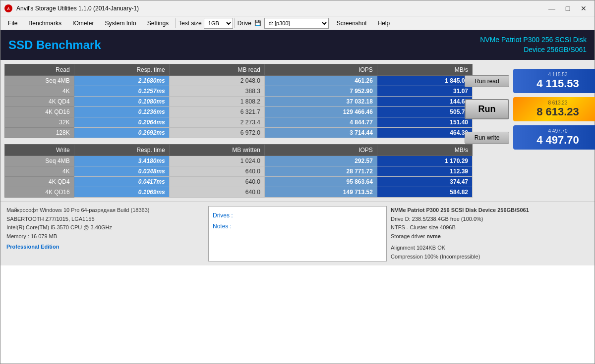 Image resolution: width=595 pixels, height=364 pixels. I want to click on drive-detail-line6: Compression 100% (Incompressible), so click(490, 257).